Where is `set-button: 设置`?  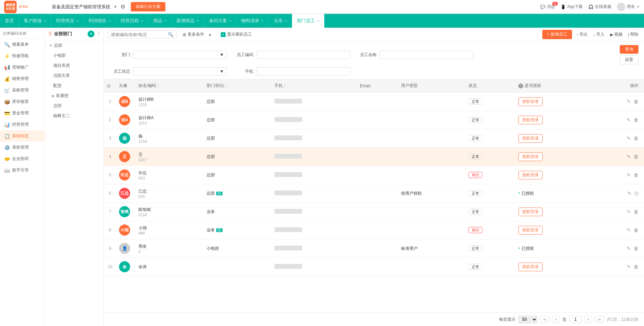 set-button: 设置 is located at coordinates (629, 60).